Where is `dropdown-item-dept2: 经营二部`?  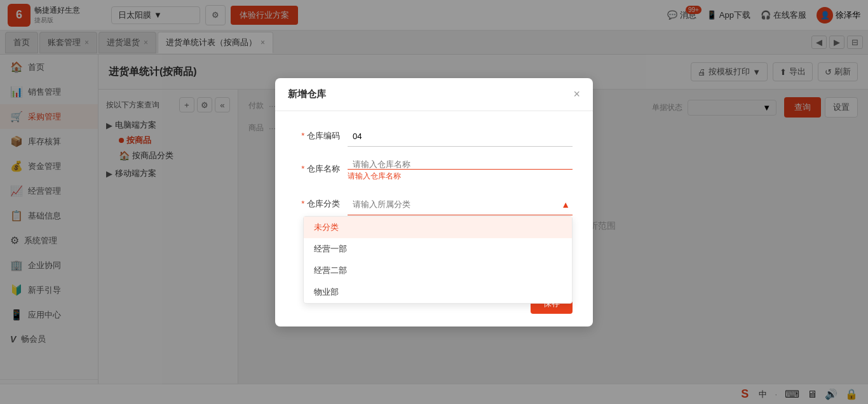 dropdown-item-dept2: 经营二部 is located at coordinates (438, 271).